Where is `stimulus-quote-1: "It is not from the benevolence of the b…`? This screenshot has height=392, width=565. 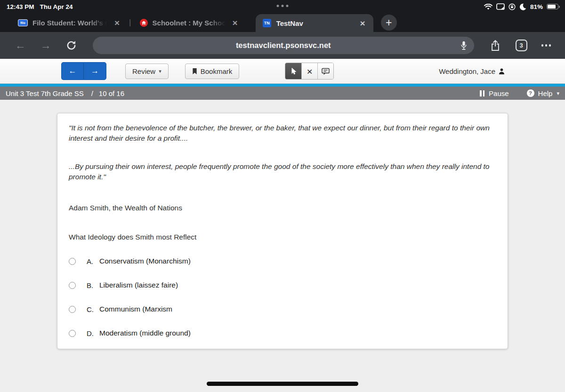
stimulus-quote-1: "It is not from the benevolence of the b… is located at coordinates (282, 133).